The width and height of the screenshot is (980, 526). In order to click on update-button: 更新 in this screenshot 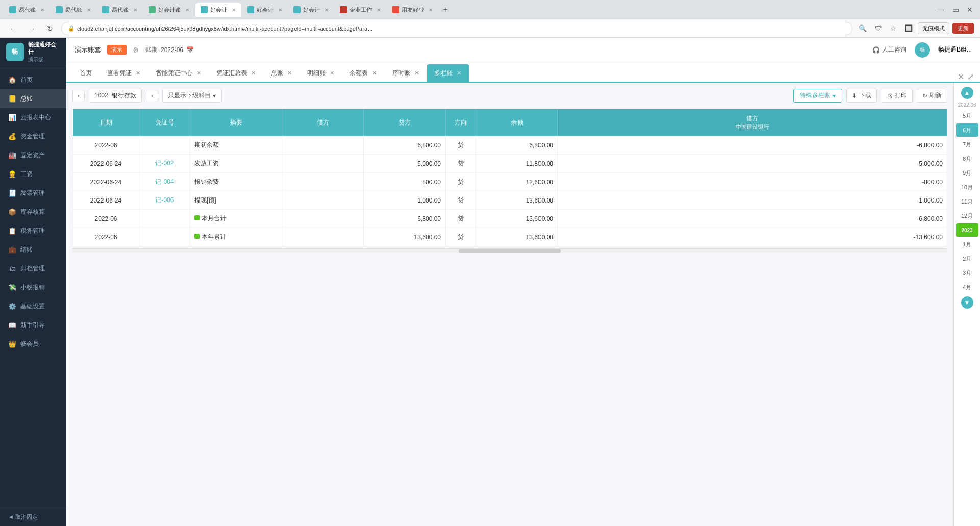, I will do `click(963, 29)`.